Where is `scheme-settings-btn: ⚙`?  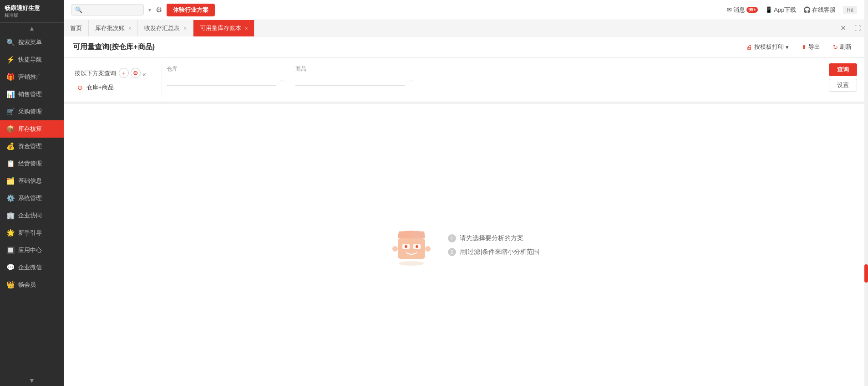
scheme-settings-btn: ⚙ is located at coordinates (136, 73).